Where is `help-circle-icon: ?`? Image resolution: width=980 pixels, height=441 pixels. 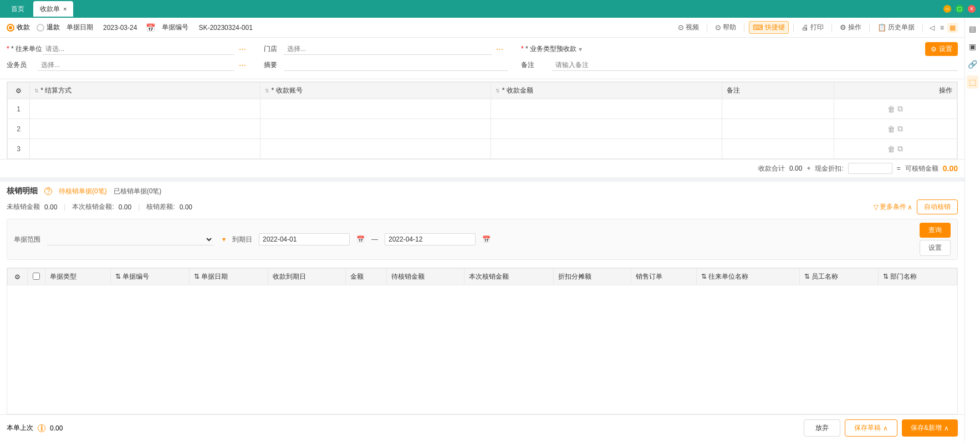 help-circle-icon: ? is located at coordinates (48, 191).